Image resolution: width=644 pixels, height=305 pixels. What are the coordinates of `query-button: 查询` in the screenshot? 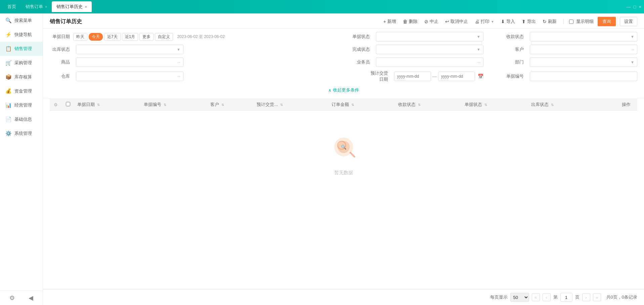 It's located at (607, 22).